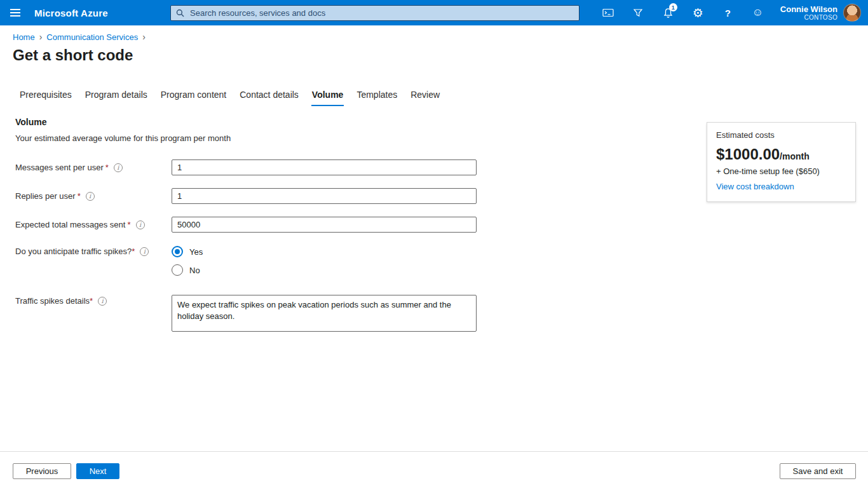 This screenshot has height=488, width=868. Describe the element at coordinates (794, 156) in the screenshot. I see `cost-period: /month` at that location.